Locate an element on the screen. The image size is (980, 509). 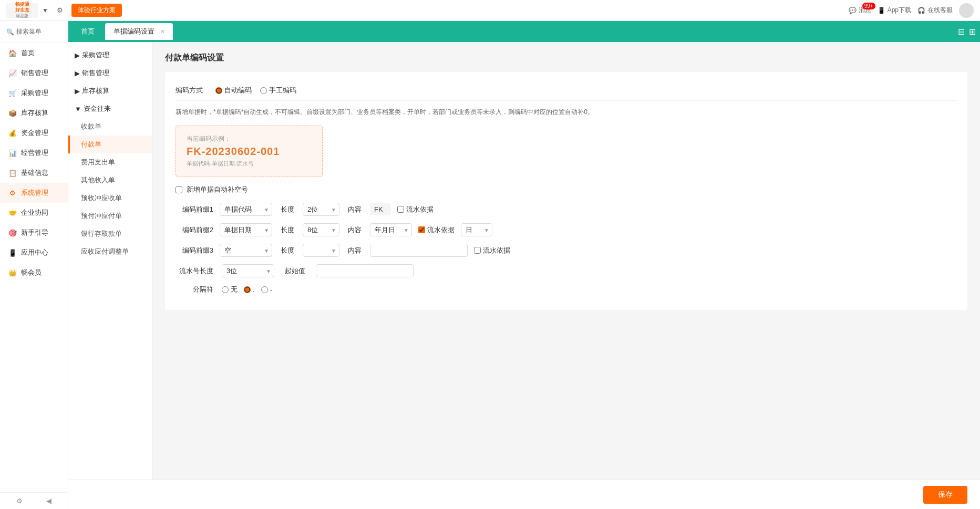
app-download-item: 📱 App下载 is located at coordinates (894, 11).